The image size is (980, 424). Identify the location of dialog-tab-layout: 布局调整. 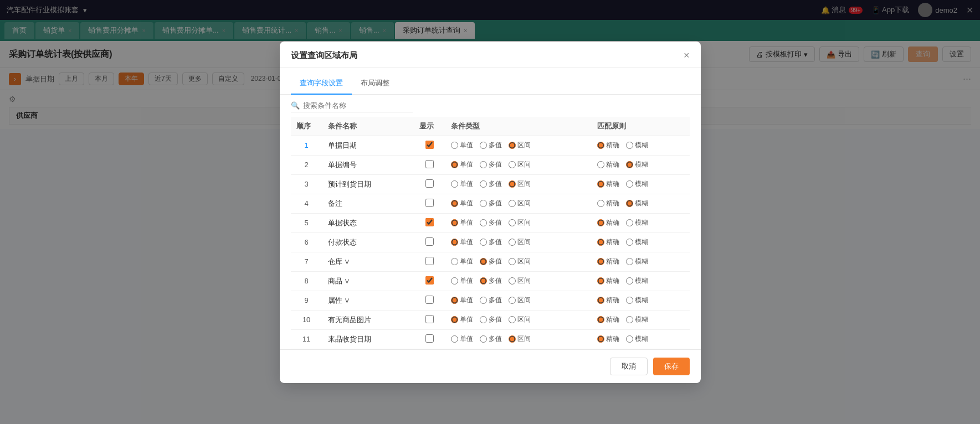
(375, 85).